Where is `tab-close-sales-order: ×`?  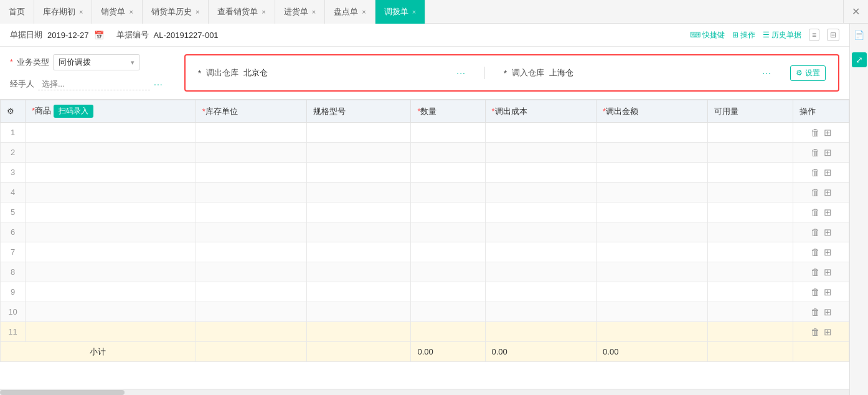 tab-close-sales-order: × is located at coordinates (131, 12).